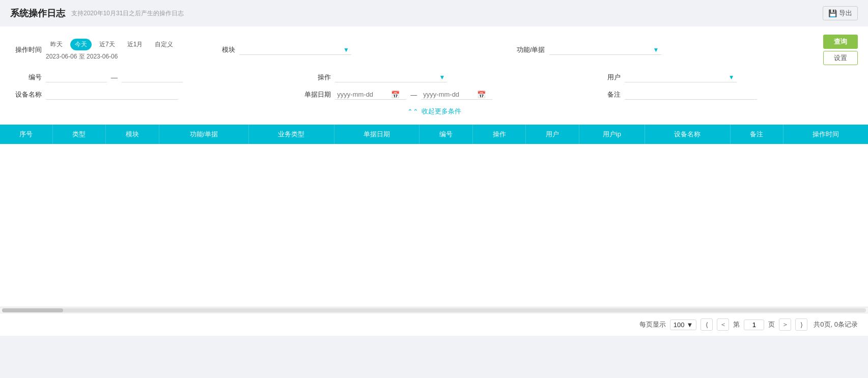 Image resolution: width=868 pixels, height=378 pixels. Describe the element at coordinates (97, 13) in the screenshot. I see `title-area: 系统操作日志 支持2020年10月31日之后产生的操作日志` at that location.